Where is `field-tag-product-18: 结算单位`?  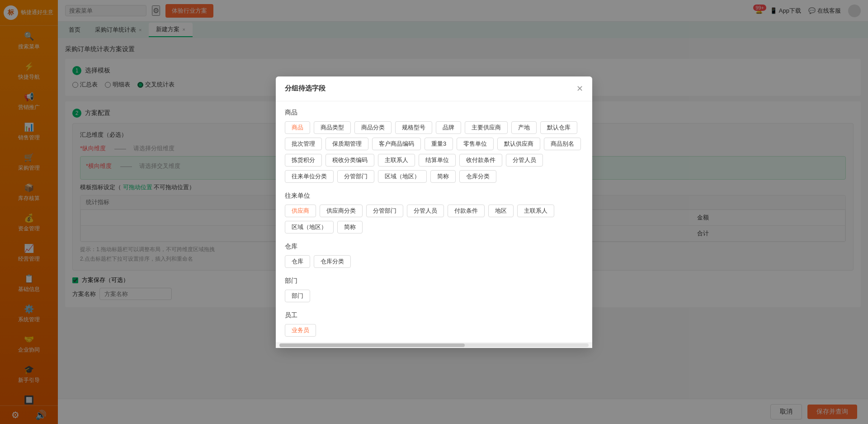
field-tag-product-18: 结算单位 is located at coordinates (437, 160).